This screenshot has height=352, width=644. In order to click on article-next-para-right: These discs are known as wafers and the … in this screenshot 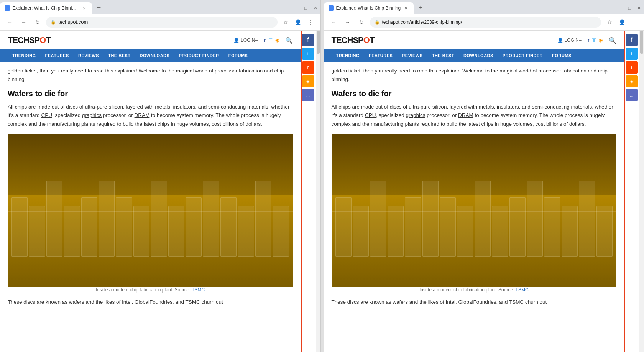, I will do `click(474, 302)`.